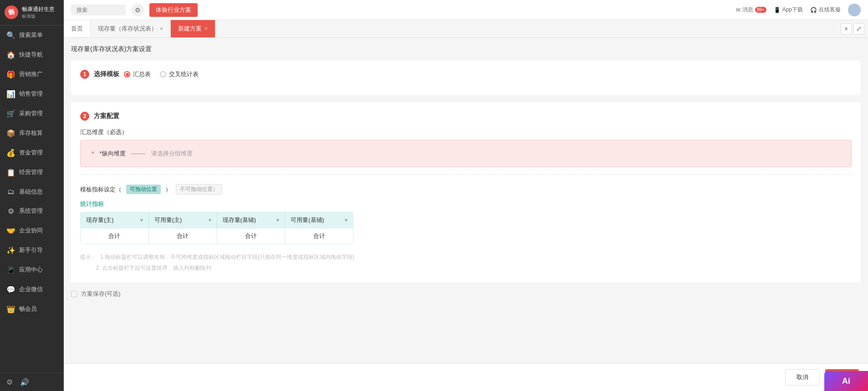 Image resolution: width=868 pixels, height=391 pixels. What do you see at coordinates (788, 10) in the screenshot?
I see `app-download-button: 📱 App下载` at bounding box center [788, 10].